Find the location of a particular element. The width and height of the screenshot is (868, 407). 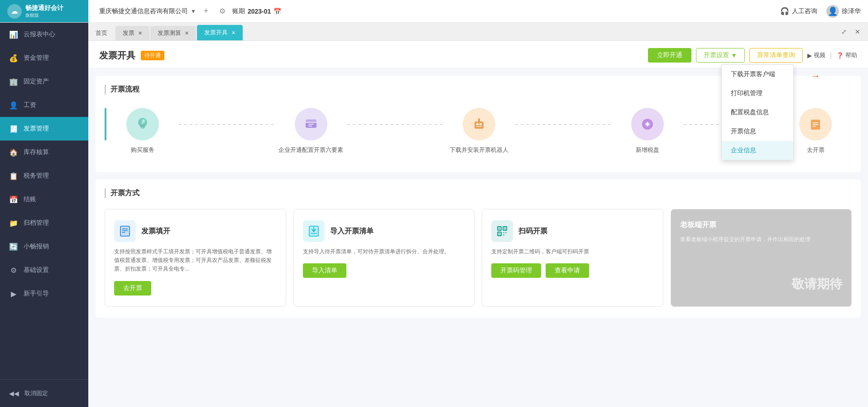

sidebar-item-xiaochang: 🔄小畅报销 is located at coordinates (44, 247).